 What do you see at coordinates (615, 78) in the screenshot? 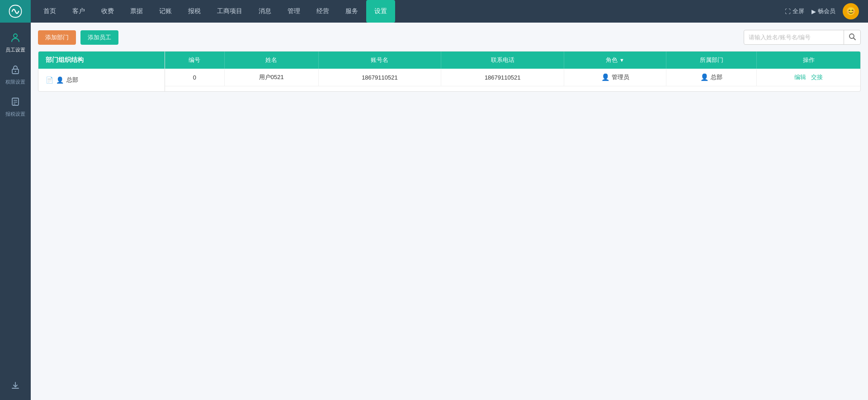
I see `cell-role: 👤 管理员` at bounding box center [615, 78].